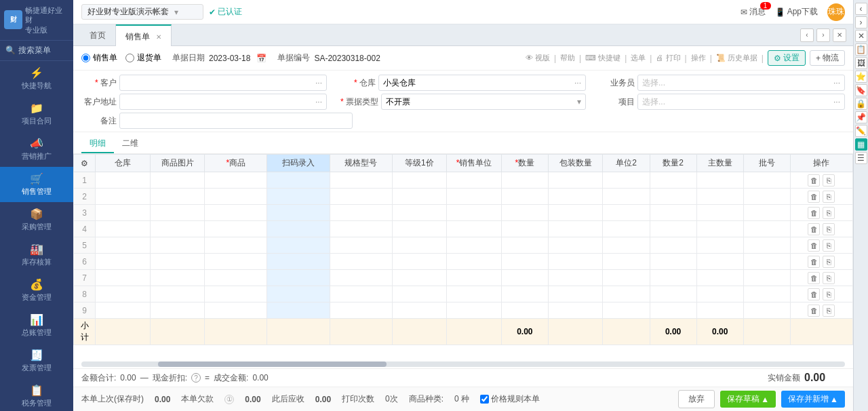 The image size is (868, 411). What do you see at coordinates (463, 364) in the screenshot?
I see `horizontal-scrollbar` at bounding box center [463, 364].